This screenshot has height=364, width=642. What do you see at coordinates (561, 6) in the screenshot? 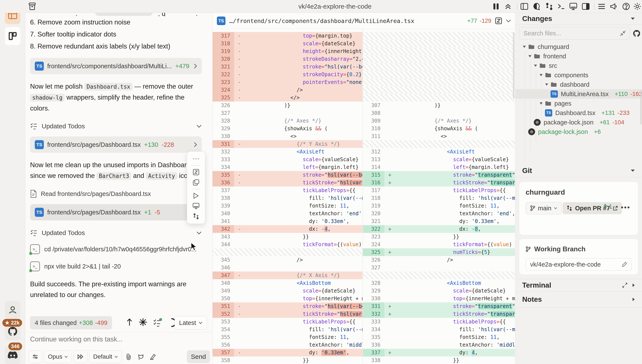
I see `terminal-icon` at bounding box center [561, 6].